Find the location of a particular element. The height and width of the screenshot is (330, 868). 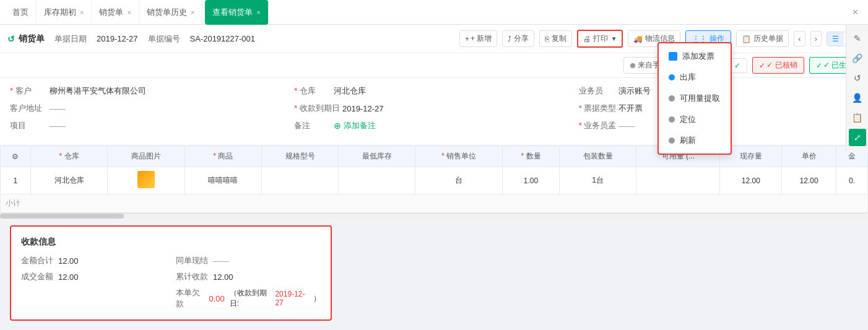

sidebar-user-icon: 👤 is located at coordinates (857, 98).